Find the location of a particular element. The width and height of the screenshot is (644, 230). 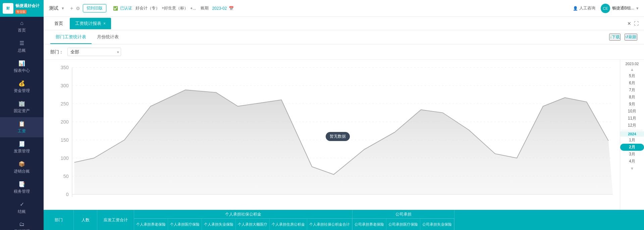

period-value: 2023-02 is located at coordinates (219, 8).